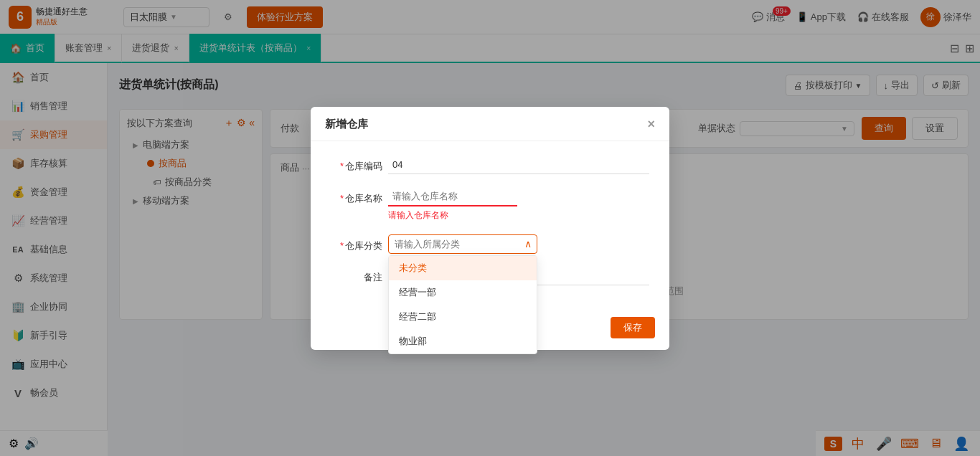  I want to click on category-label: *仓库分类, so click(359, 244).